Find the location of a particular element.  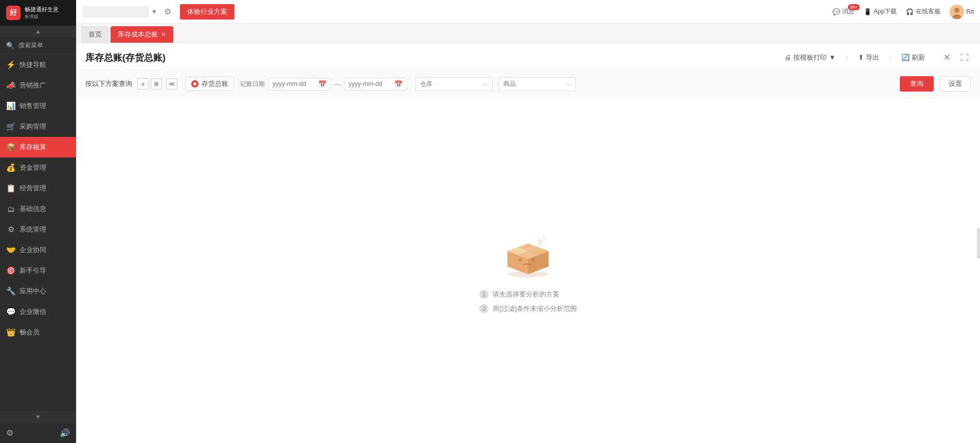

app-download-btn: 📱 App下载 is located at coordinates (880, 11).